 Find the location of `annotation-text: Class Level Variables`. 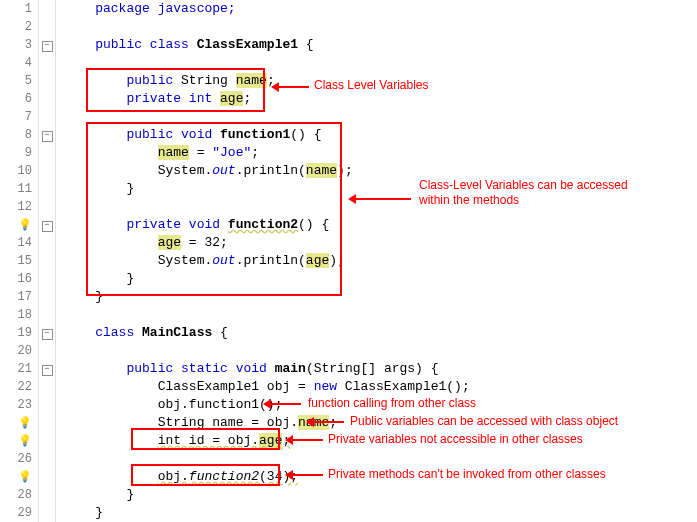

annotation-text: Class Level Variables is located at coordinates (372, 86).